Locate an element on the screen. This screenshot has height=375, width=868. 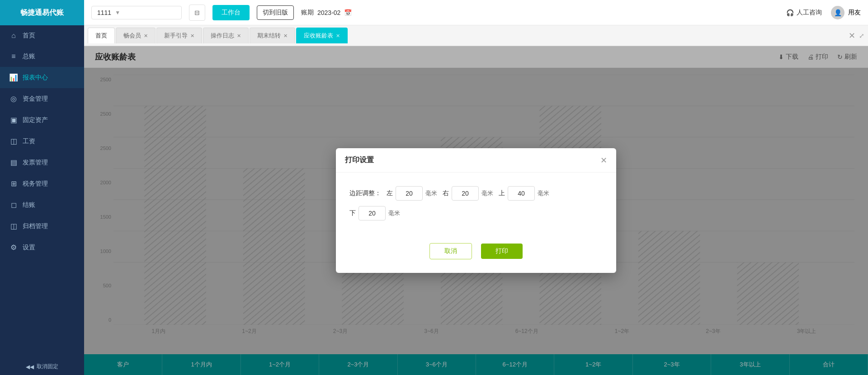
sidebar-nav: ⌂ 首页 ≡ 总账 📊 报表中心 ◎ 资金管理 ▣ 固定资产 ◫ 工资 is located at coordinates (42, 192).